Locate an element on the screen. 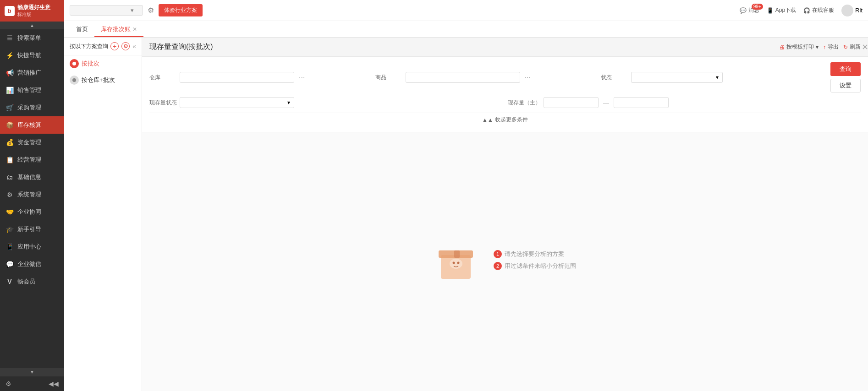 This screenshot has width=868, height=391. sidebar-item-label: 新手引导 is located at coordinates (29, 229).